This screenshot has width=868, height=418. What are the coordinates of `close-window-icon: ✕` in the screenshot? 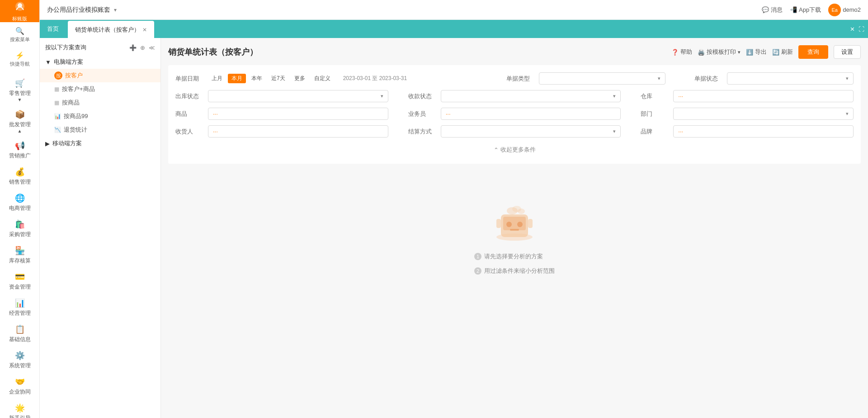 It's located at (853, 29).